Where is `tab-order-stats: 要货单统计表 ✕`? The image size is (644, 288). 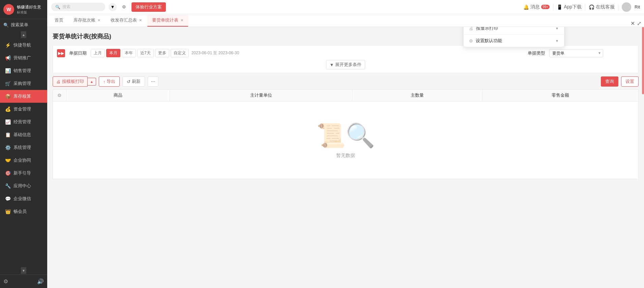 tab-order-stats: 要货单统计表 ✕ is located at coordinates (168, 21).